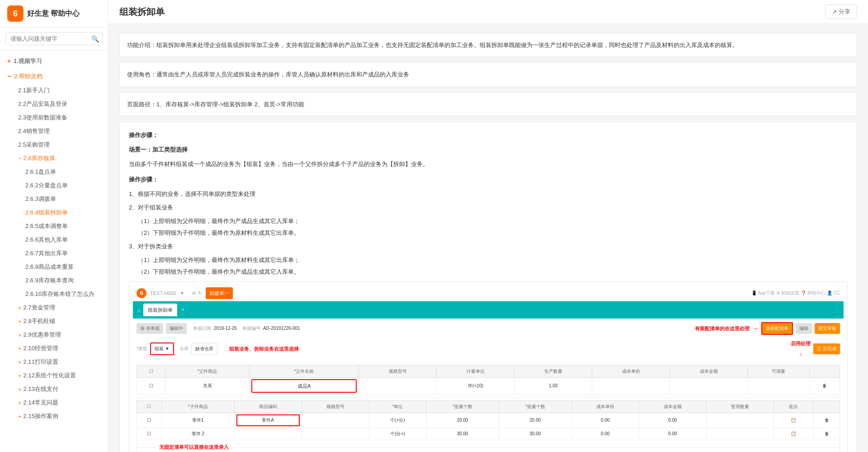 This screenshot has width=868, height=452. Describe the element at coordinates (398, 372) in the screenshot. I see `mock-th-spec: 规格型号` at that location.